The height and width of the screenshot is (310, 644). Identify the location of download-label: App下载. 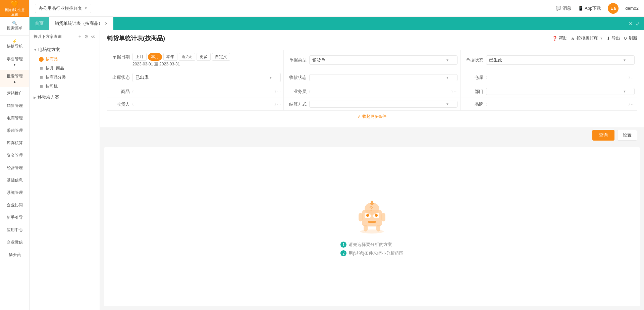
(593, 8).